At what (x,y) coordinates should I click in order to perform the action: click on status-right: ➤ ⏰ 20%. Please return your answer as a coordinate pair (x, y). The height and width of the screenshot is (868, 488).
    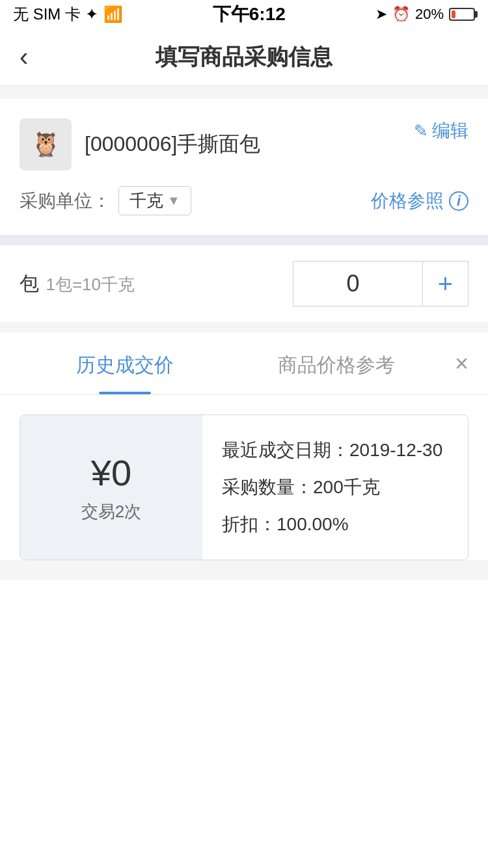
    Looking at the image, I should click on (426, 14).